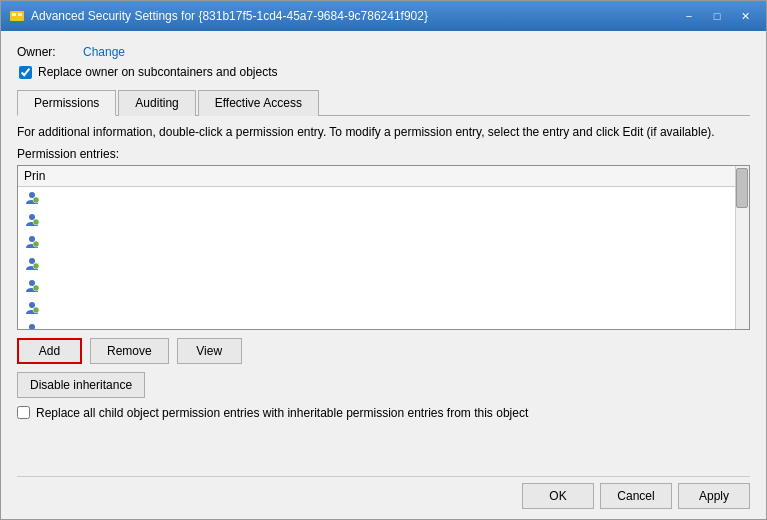 This screenshot has width=767, height=520. I want to click on footer-buttons: OK Cancel Apply, so click(384, 492).